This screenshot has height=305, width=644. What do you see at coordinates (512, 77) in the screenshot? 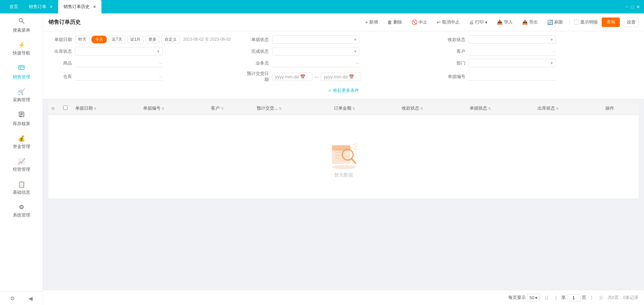
I see `order-no-input` at bounding box center [512, 77].